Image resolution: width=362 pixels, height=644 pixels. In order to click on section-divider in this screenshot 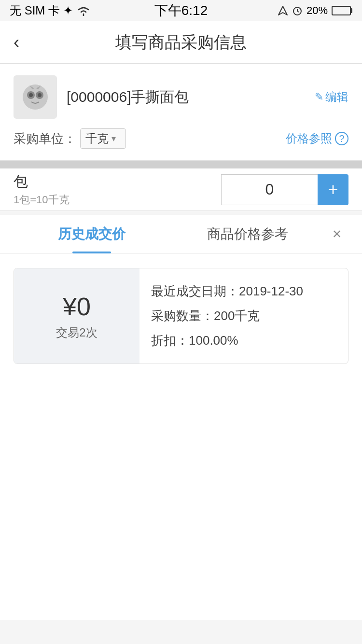, I will do `click(181, 165)`.